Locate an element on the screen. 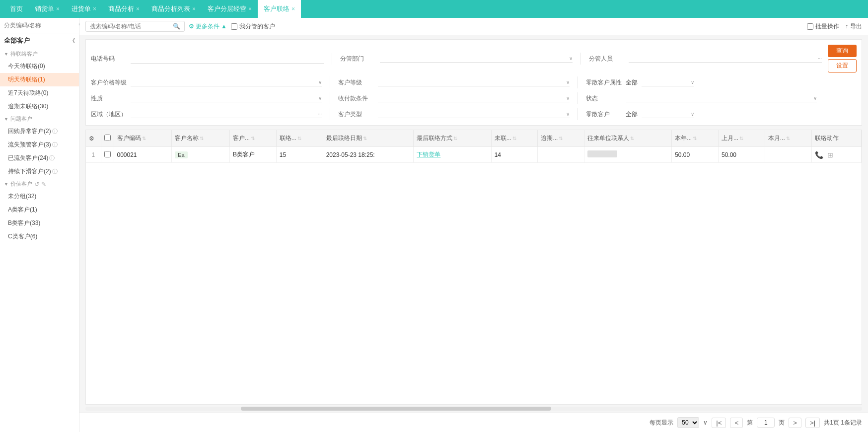  phone-action-icon: 📞 is located at coordinates (819, 155).